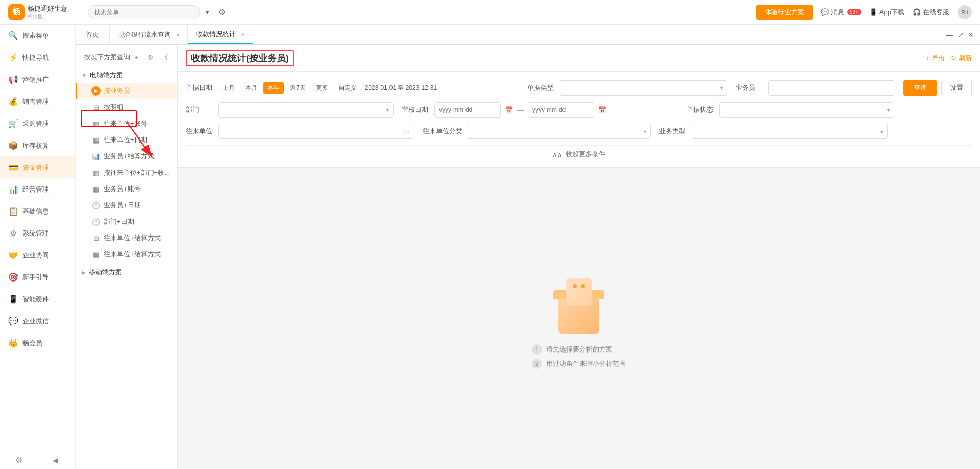 This screenshot has width=980, height=469. I want to click on salesperson-date-icon: 🕐, so click(96, 205).